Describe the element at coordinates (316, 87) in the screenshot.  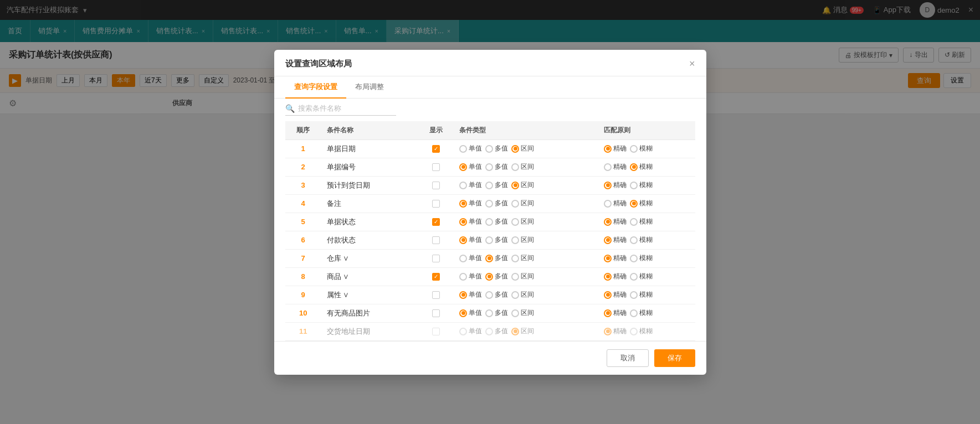
I see `tab-query-fields: 查询字段设置` at that location.